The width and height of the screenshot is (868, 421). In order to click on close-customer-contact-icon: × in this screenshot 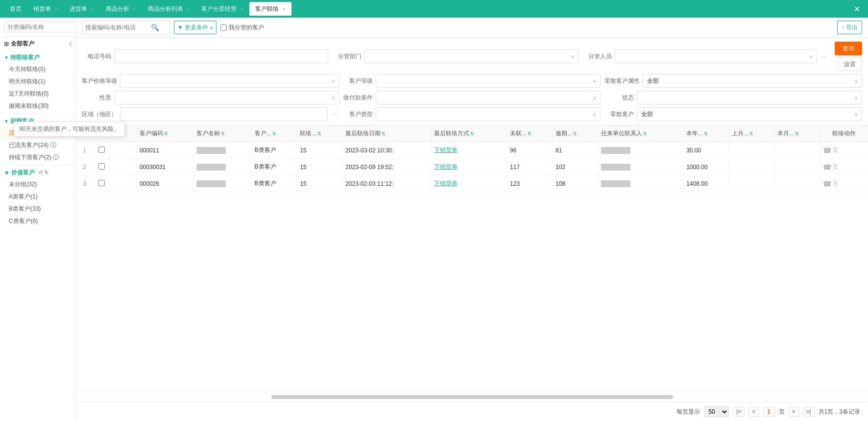, I will do `click(284, 9)`.